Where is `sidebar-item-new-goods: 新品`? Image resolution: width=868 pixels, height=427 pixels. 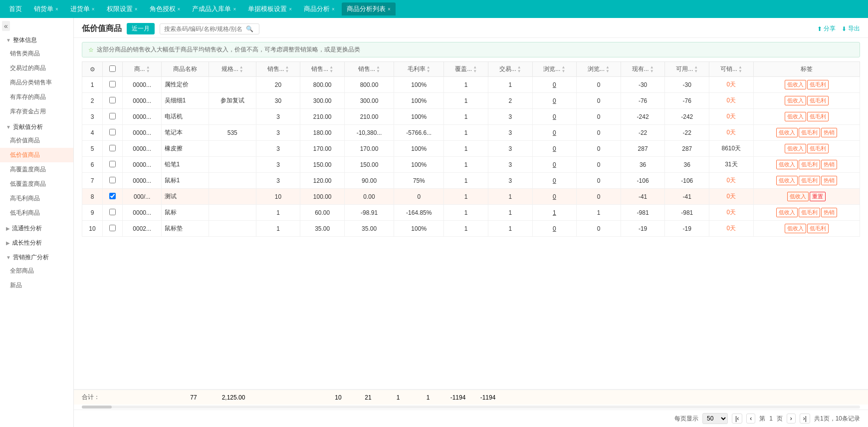
sidebar-item-new-goods: 新品 is located at coordinates (37, 286).